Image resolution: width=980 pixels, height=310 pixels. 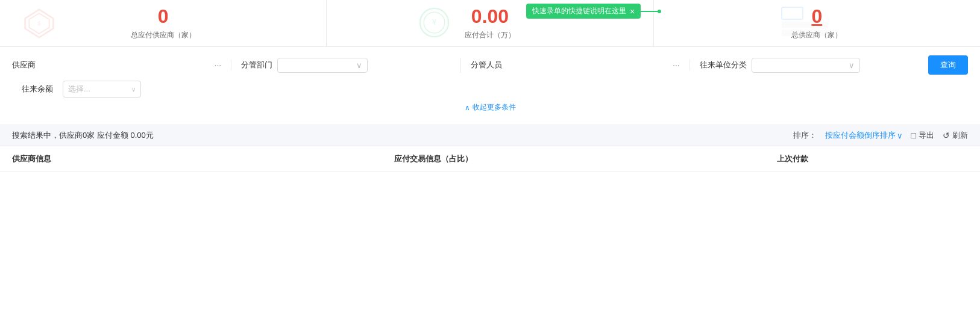 What do you see at coordinates (80, 89) in the screenshot?
I see `balance-placeholder: 选择...` at bounding box center [80, 89].